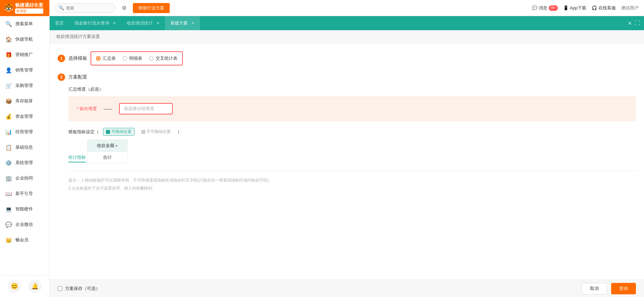 Image resolution: width=644 pixels, height=297 pixels. What do you see at coordinates (151, 8) in the screenshot?
I see `trial-btn: 体验行业方案` at bounding box center [151, 8].